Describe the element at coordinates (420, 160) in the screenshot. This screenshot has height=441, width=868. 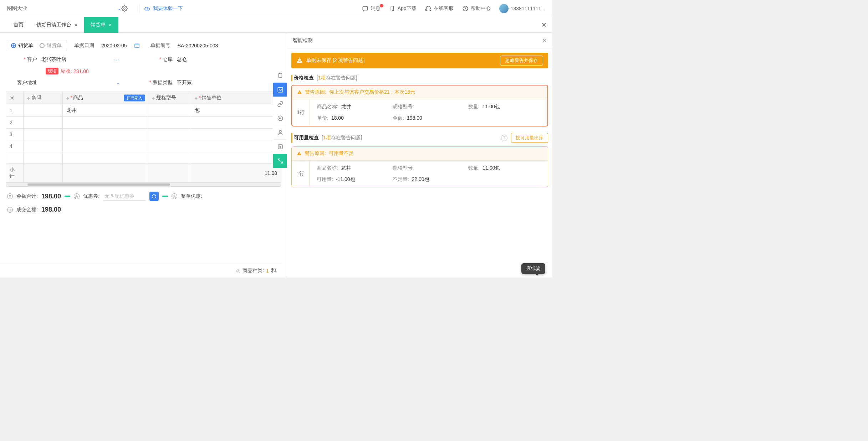
I see `stock-check-section: 可用量检查 [1项存在警告问题] ? 按可用量出库 警告原因: 可用量不足` at that location.